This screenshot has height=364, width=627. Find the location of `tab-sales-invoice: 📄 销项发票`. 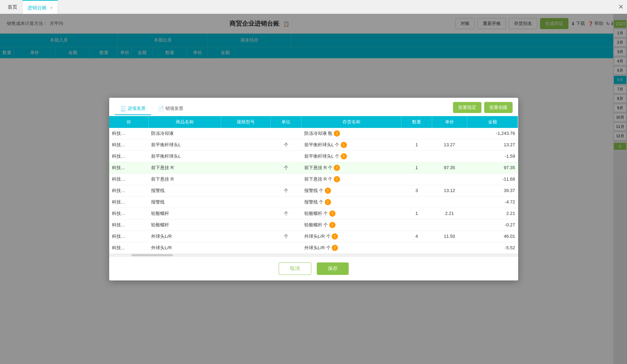

tab-sales-invoice: 📄 销项发票 is located at coordinates (171, 109).